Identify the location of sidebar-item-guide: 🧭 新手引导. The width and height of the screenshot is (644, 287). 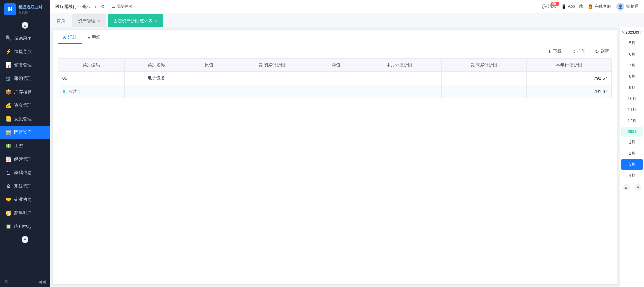
(25, 213).